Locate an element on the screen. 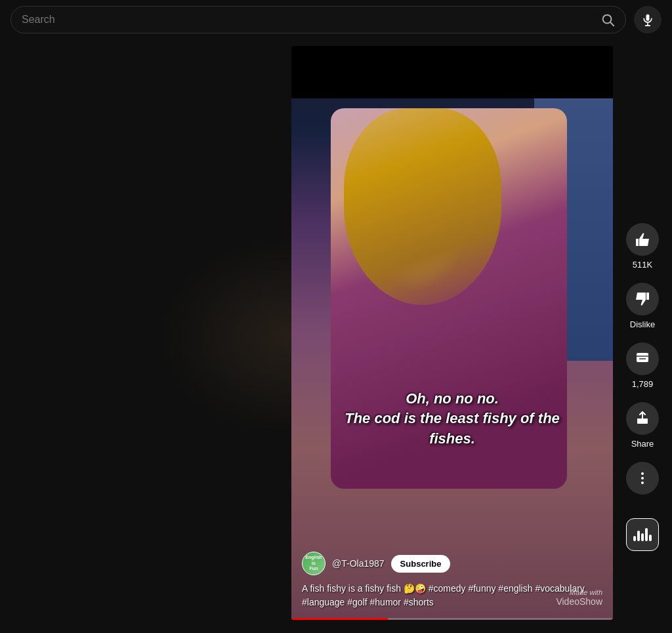 The height and width of the screenshot is (633, 672). search-button is located at coordinates (608, 20).